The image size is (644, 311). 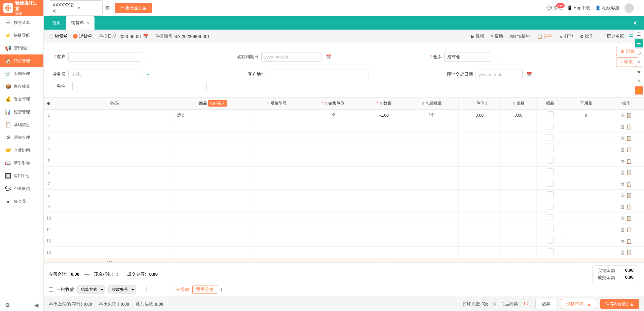 What do you see at coordinates (105, 57) in the screenshot?
I see `customer-input` at bounding box center [105, 57].